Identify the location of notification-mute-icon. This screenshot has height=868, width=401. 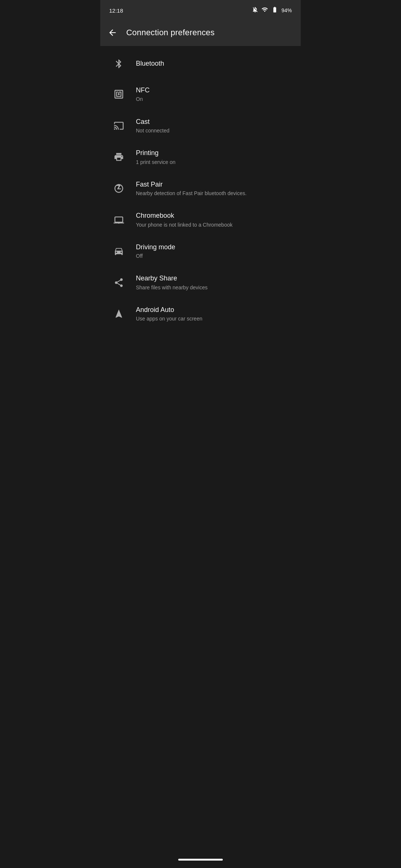
(255, 10).